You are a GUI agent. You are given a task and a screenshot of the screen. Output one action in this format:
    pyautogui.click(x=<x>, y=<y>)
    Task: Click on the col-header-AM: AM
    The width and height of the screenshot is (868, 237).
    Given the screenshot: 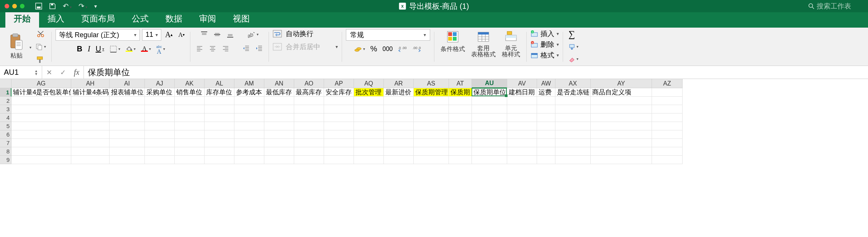 What is the action you would take?
    pyautogui.click(x=249, y=84)
    